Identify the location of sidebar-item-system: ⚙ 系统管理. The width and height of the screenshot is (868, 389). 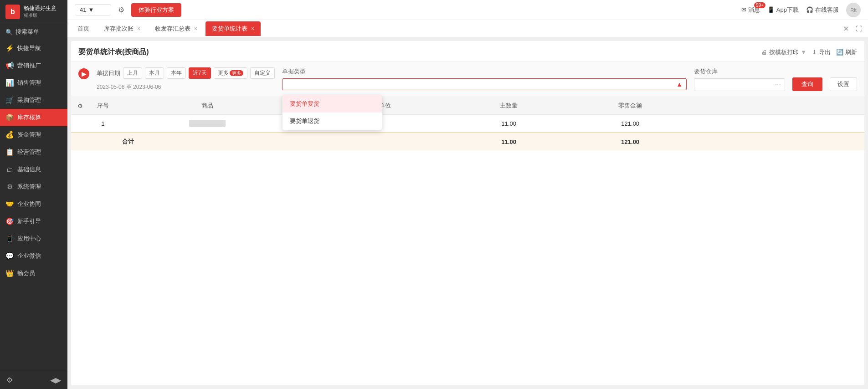
(34, 187).